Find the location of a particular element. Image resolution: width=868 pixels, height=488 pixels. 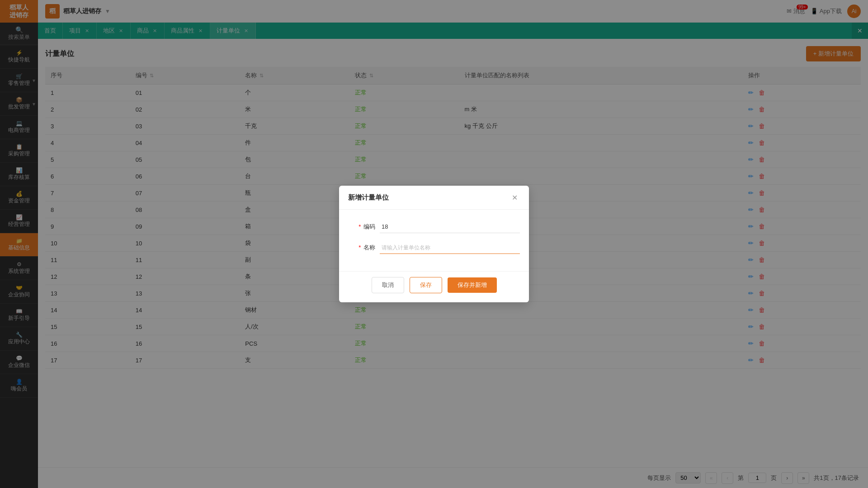

modal-body: * 编码 * 名称 is located at coordinates (434, 240).